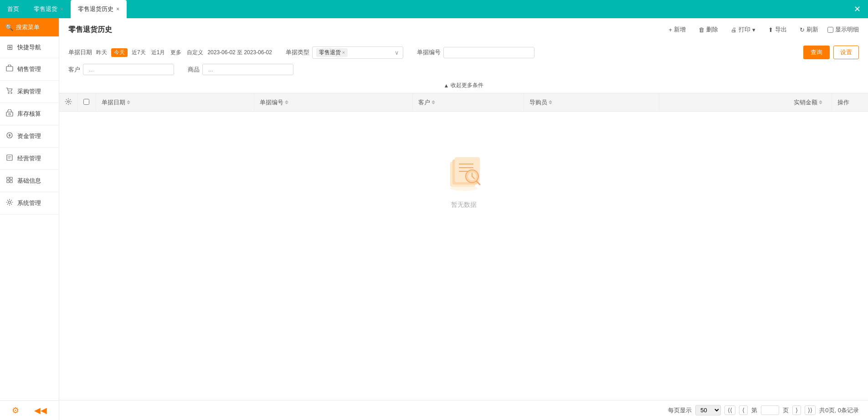  I want to click on filter-doc-type-item: 单据类型 零售退货 × ∨, so click(344, 53).